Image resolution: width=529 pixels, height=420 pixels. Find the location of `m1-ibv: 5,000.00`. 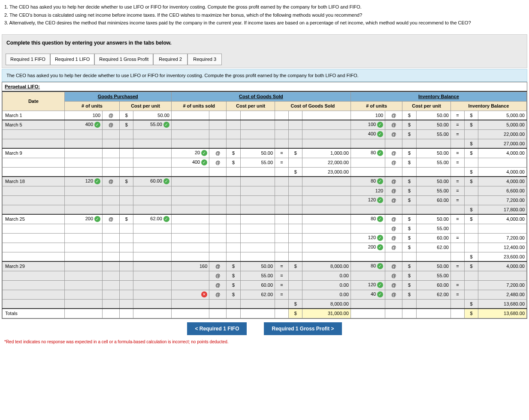

m1-ibv: 5,000.00 is located at coordinates (503, 115).